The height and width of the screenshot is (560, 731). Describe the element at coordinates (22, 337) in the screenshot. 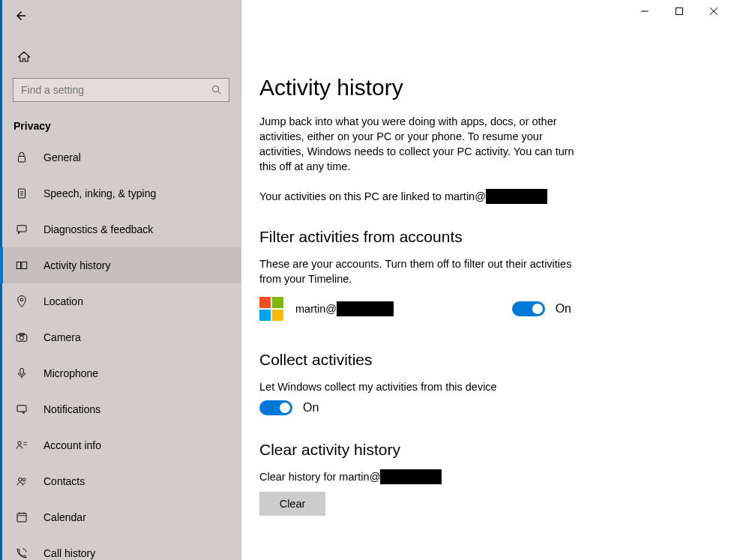

I see `camera-icon` at that location.